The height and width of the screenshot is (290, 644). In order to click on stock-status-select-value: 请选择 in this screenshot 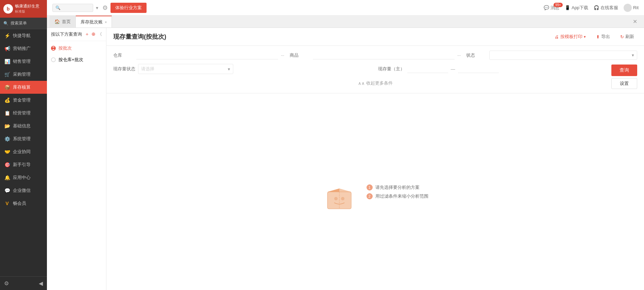, I will do `click(148, 69)`.